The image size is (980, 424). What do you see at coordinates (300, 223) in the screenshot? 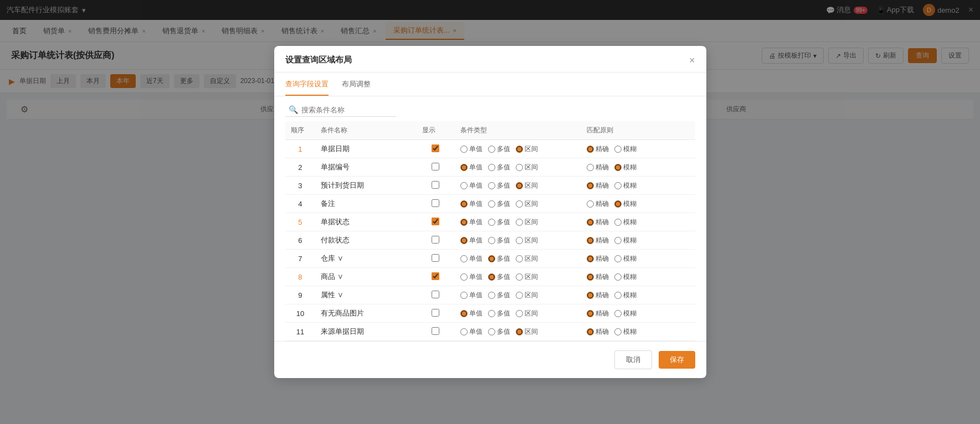
I see `row-order: 5` at bounding box center [300, 223].